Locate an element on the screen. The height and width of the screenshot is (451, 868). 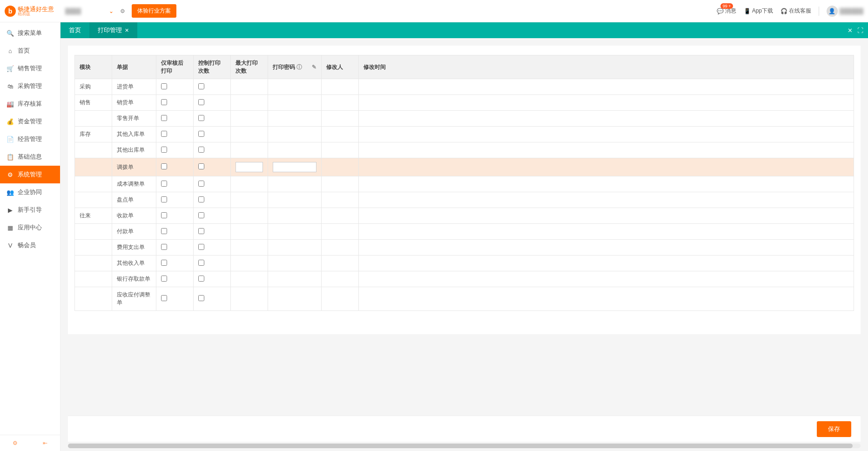
logo-icon: b is located at coordinates (10, 11).